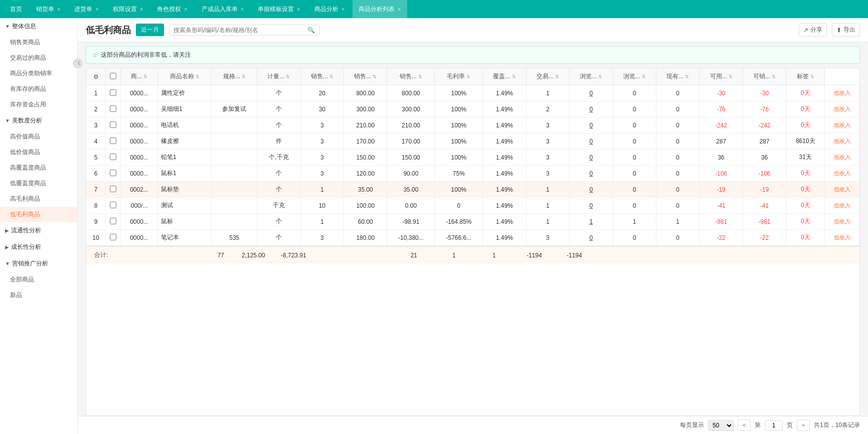  Describe the element at coordinates (39, 264) in the screenshot. I see `sidebar-group-marketing: ▼ 营销推广分析` at that location.